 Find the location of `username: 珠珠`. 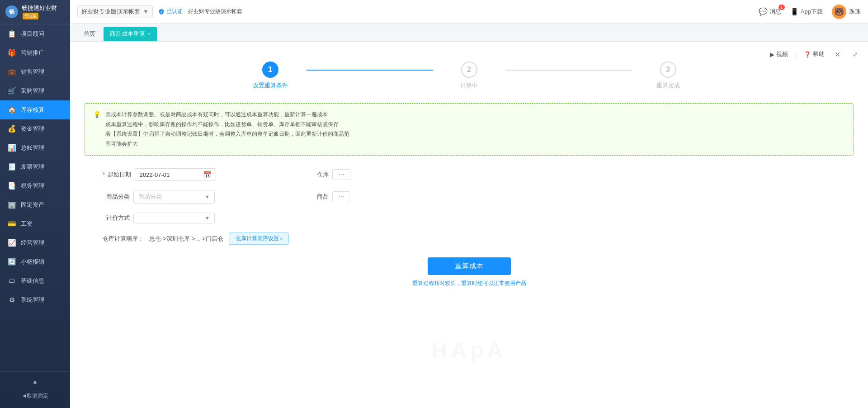

username: 珠珠 is located at coordinates (855, 12).